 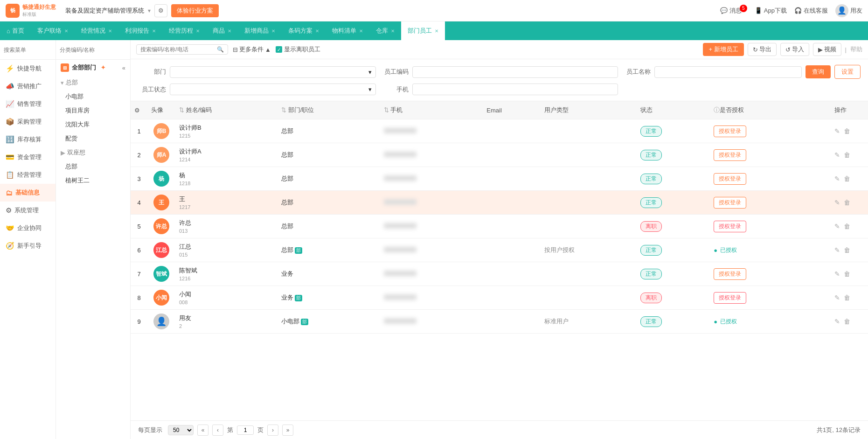 What do you see at coordinates (361, 31) in the screenshot?
I see `close-bom-icon: ✕` at bounding box center [361, 31].